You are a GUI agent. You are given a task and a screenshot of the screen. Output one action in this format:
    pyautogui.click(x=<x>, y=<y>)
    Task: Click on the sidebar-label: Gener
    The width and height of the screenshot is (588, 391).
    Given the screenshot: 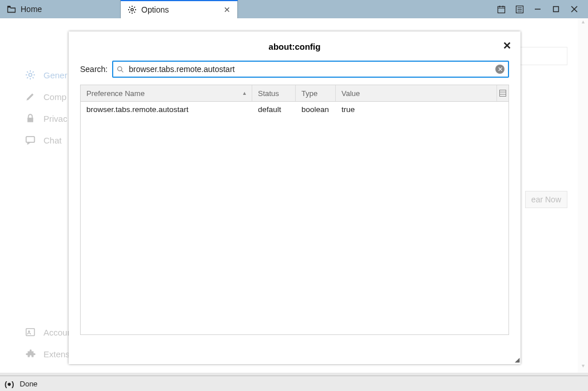 What is the action you would take?
    pyautogui.click(x=55, y=75)
    